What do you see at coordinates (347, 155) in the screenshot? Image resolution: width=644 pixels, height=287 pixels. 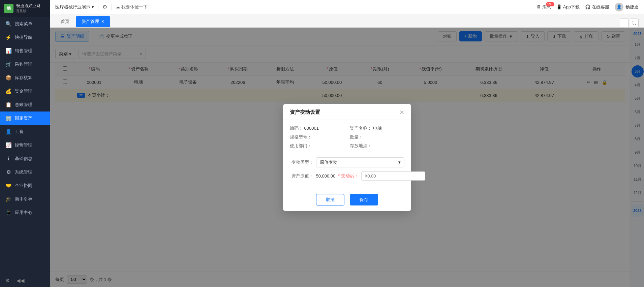 I see `modal-body: 编码： 000001 资产名称： 电脑 规格型号： 数量：` at bounding box center [347, 155].